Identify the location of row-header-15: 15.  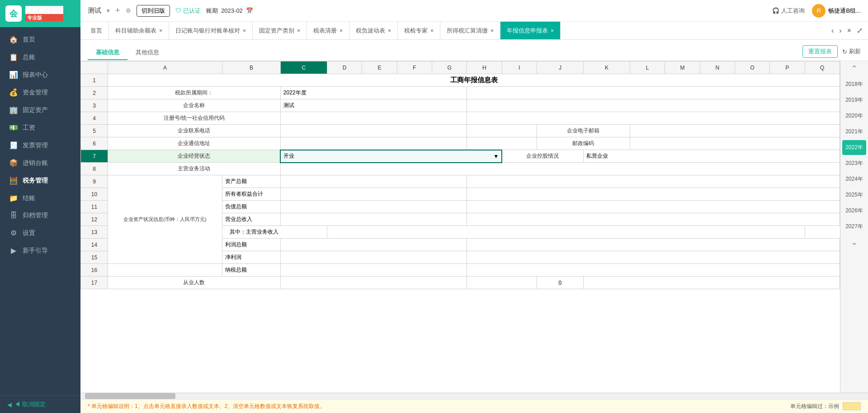
(94, 258).